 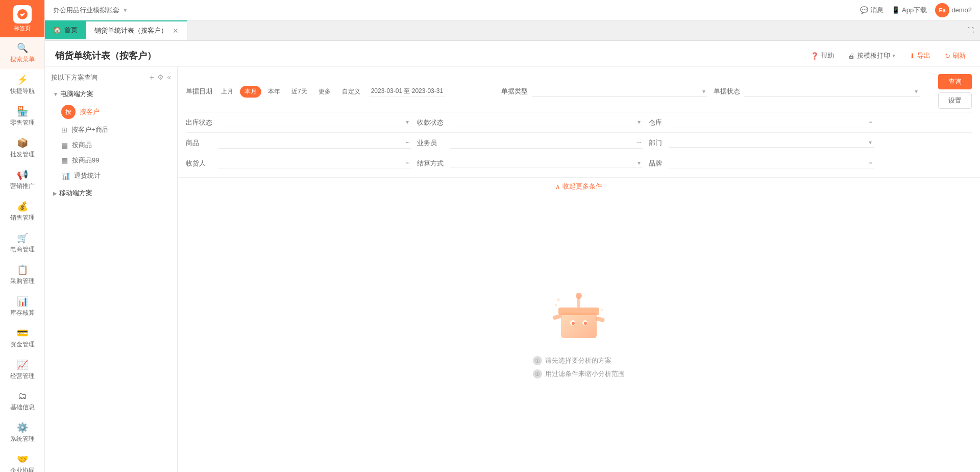 I want to click on help-btn: ❓ 帮助, so click(x=822, y=56).